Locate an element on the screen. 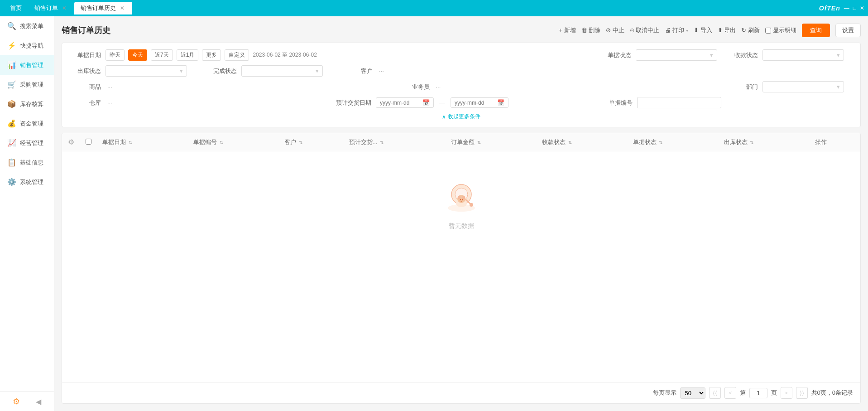 The width and height of the screenshot is (868, 411). page-unit: 页 is located at coordinates (774, 393).